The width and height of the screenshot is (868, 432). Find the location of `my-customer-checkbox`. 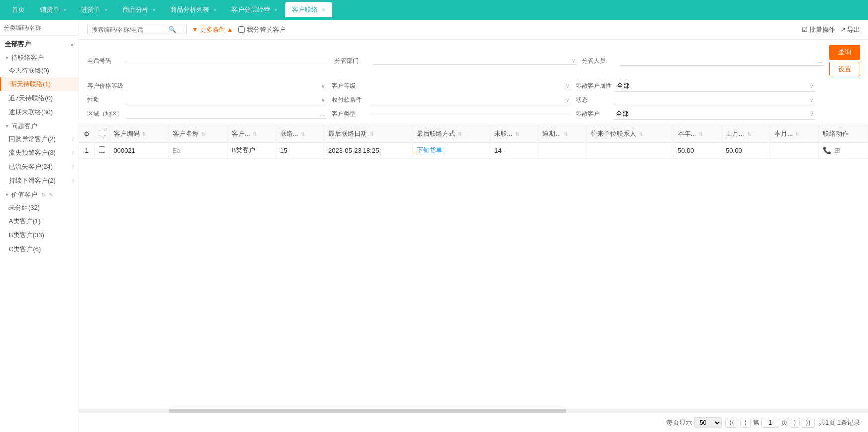

my-customer-checkbox is located at coordinates (241, 30).